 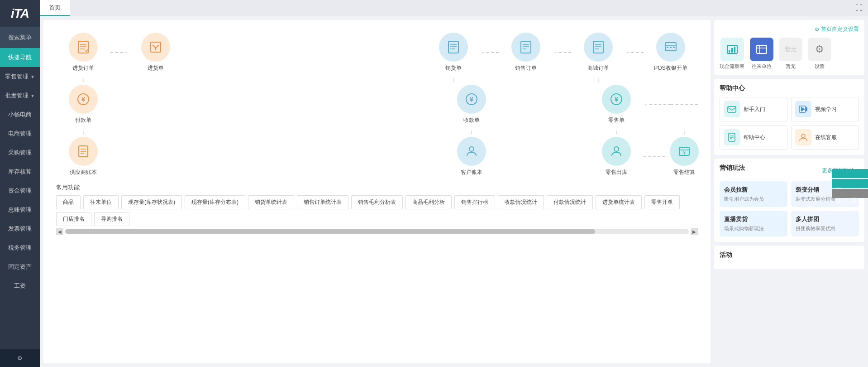 What do you see at coordinates (570, 202) in the screenshot?
I see `func-btn-payment-stat: 付款情况统计` at bounding box center [570, 202].